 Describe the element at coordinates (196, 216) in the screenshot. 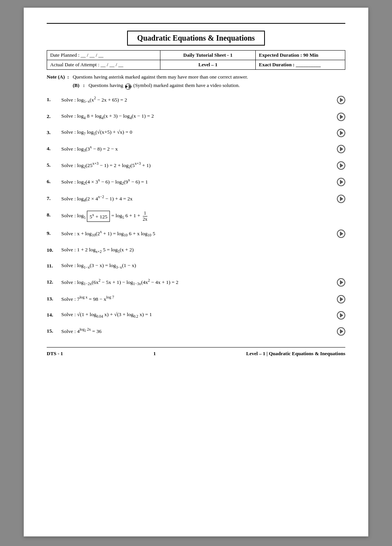

I see `question-8: 8. Solve : log5 5x + 125 = log5 6 + 1 + …` at that location.